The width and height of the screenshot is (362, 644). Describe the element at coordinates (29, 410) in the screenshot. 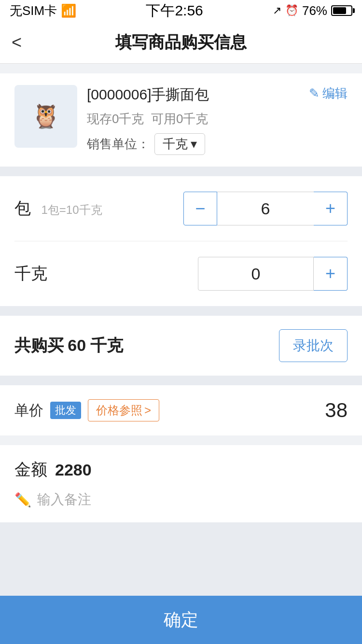

I see `price-label: 单价` at that location.